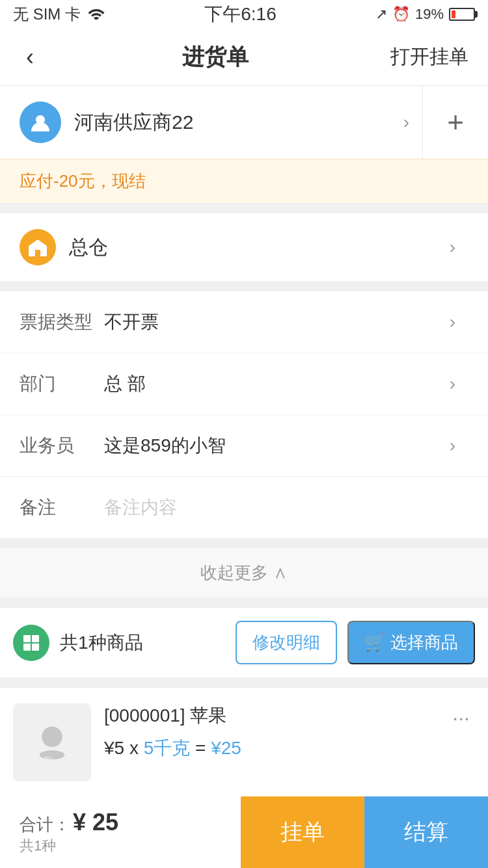 This screenshot has width=488, height=868. What do you see at coordinates (244, 14) in the screenshot?
I see `status-bar: 无 SIM 卡 下午6:16 ↗ ⏰ 19%` at bounding box center [244, 14].